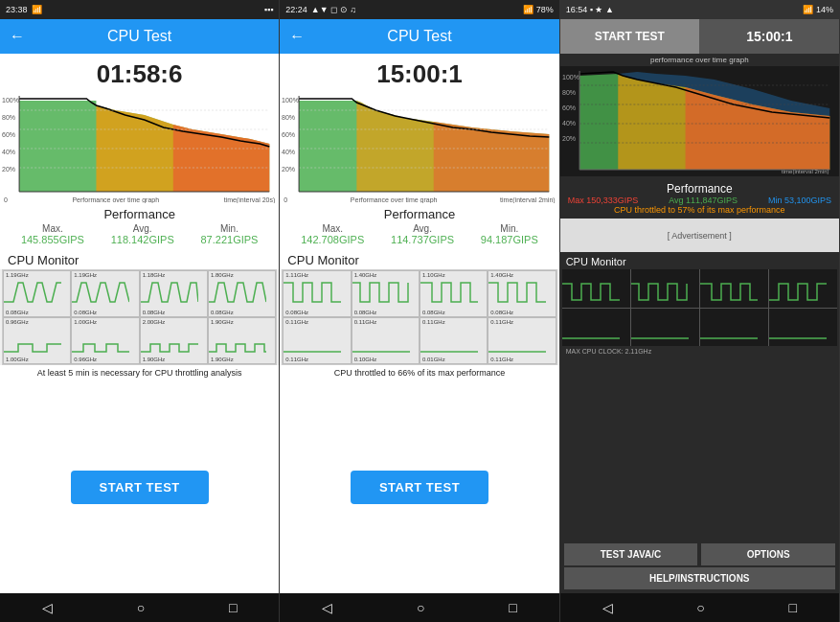  What do you see at coordinates (703, 200) in the screenshot?
I see `perf-avg-3: Avg 111,847GIPS` at bounding box center [703, 200].